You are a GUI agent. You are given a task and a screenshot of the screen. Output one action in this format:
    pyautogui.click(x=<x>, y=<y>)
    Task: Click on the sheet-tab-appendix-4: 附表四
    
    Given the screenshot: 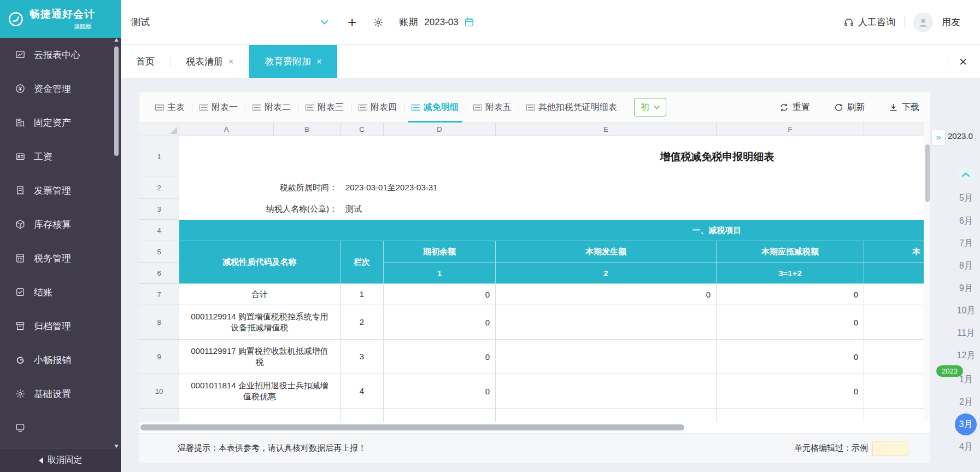 What is the action you would take?
    pyautogui.click(x=378, y=107)
    